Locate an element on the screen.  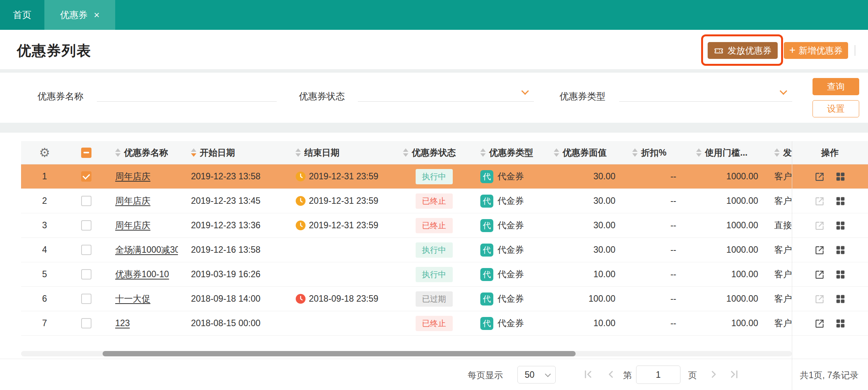
row-index-cell: 1 is located at coordinates (44, 177).